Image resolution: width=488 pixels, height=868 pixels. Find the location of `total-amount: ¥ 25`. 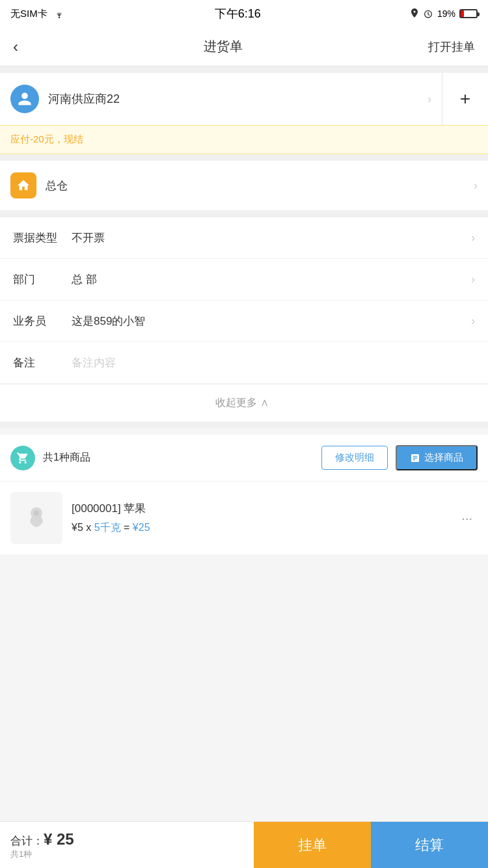

total-amount: ¥ 25 is located at coordinates (59, 839).